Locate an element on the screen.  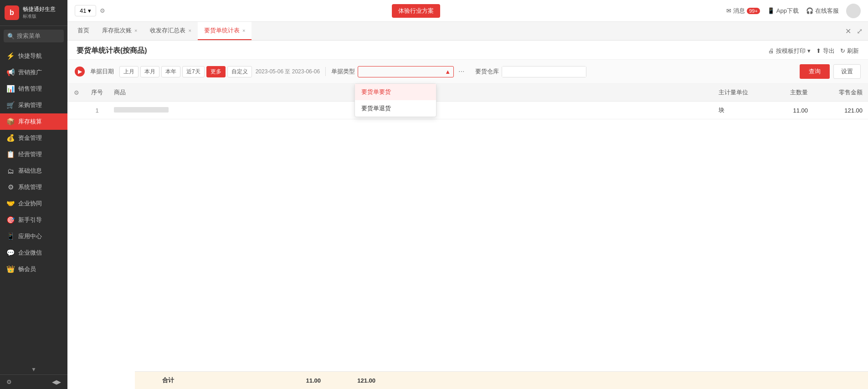
tab-home-label: 首页 is located at coordinates (83, 31).